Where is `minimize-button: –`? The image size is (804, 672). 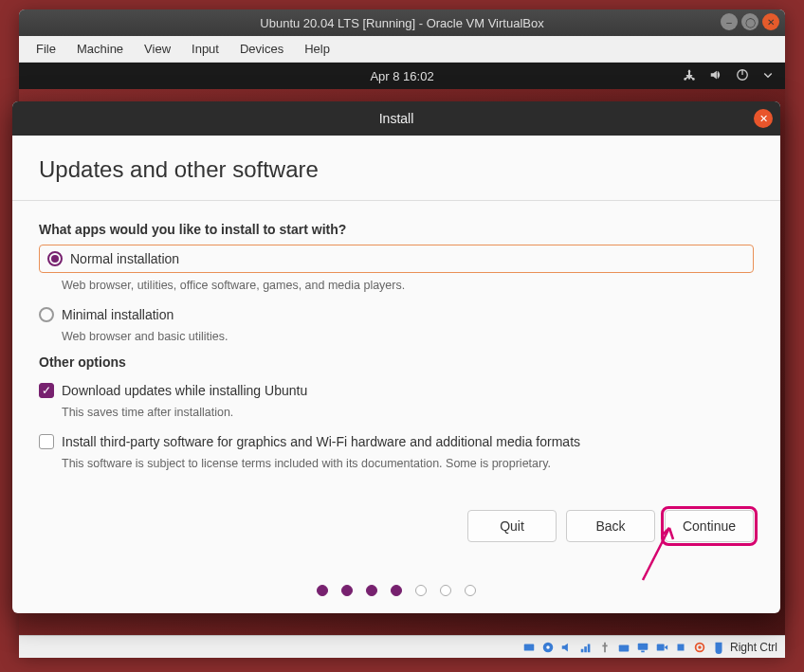
minimize-button: – is located at coordinates (729, 22).